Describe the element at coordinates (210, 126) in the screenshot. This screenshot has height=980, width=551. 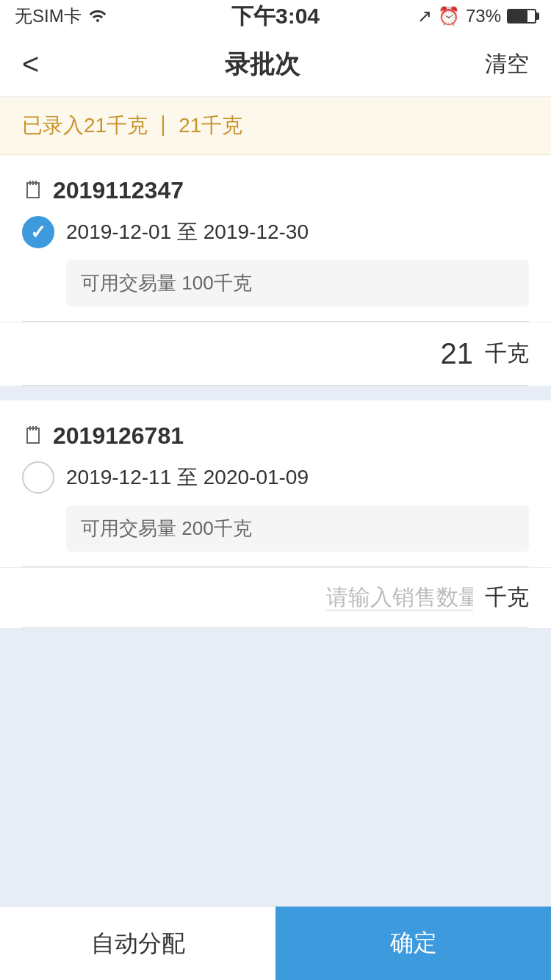
I see `info-value: 21千克` at that location.